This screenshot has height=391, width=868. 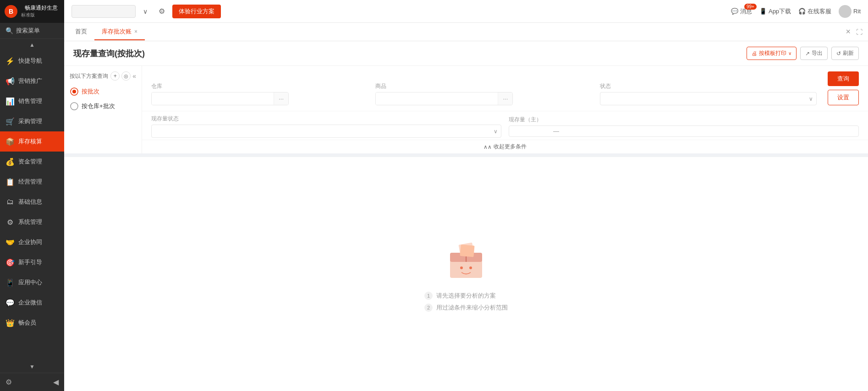 What do you see at coordinates (32, 262) in the screenshot?
I see `sidebar-item-newbie: 🎯 新手引导` at bounding box center [32, 262].